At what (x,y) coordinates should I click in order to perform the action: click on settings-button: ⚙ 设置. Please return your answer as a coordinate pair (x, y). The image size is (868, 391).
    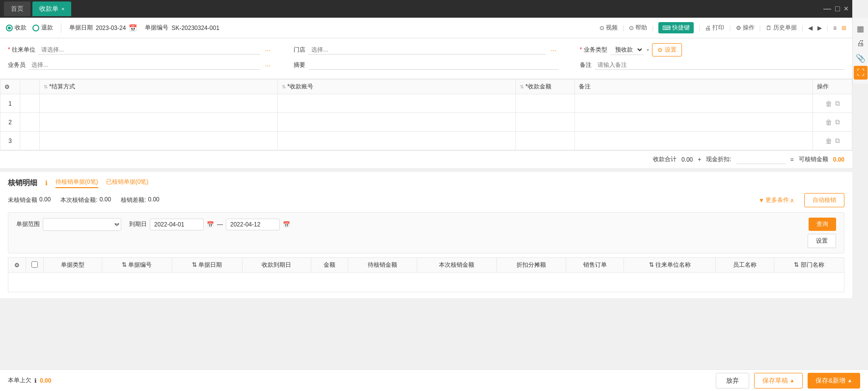
    Looking at the image, I should click on (667, 50).